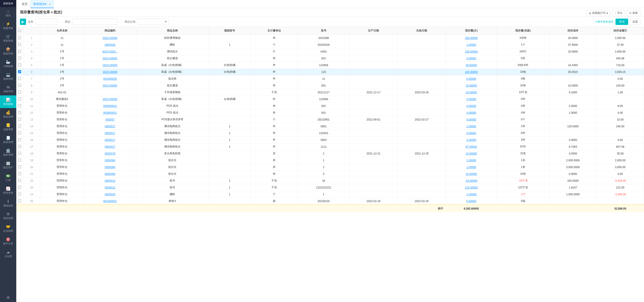 The height and width of the screenshot is (302, 644). What do you see at coordinates (471, 194) in the screenshot?
I see `qty-link: -1.00000` at bounding box center [471, 194].